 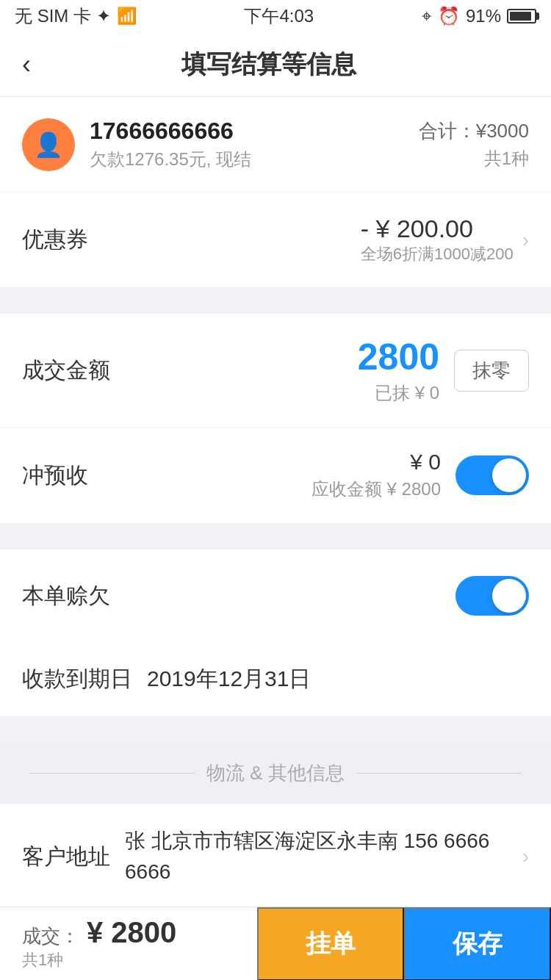 I want to click on debit-row: 本单赊欠, so click(x=276, y=596).